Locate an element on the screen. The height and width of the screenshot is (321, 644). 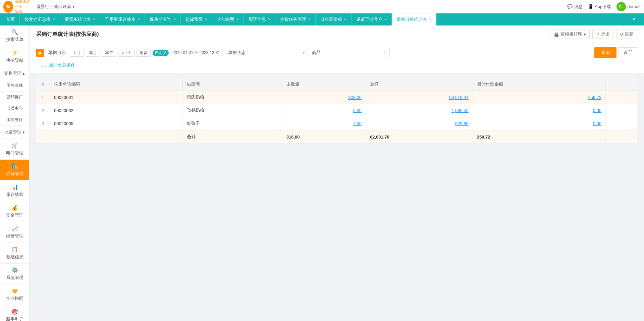
goods-input: ··· is located at coordinates (356, 53).